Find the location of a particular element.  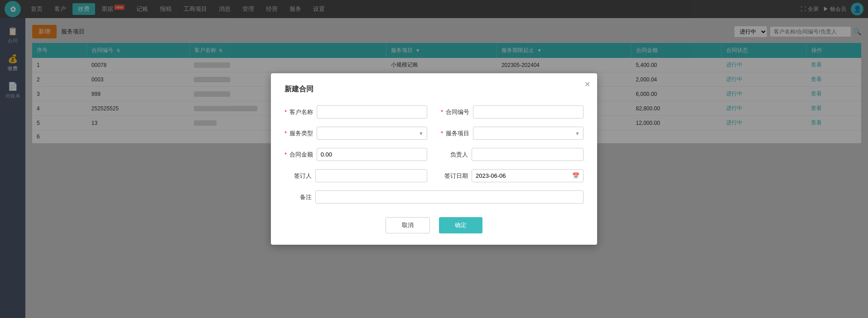

service-item-select-wrapper: ▼ is located at coordinates (528, 133).